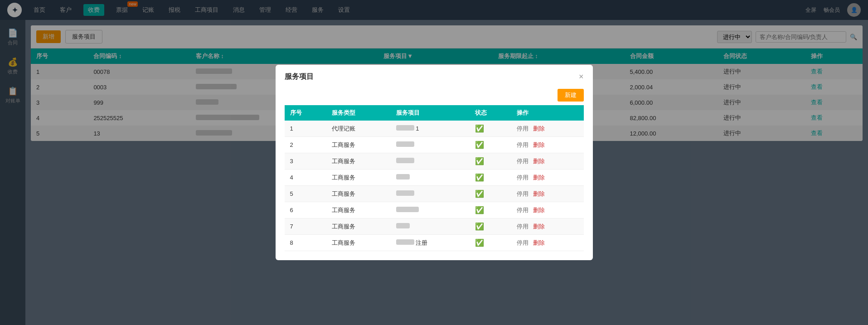 This screenshot has height=325, width=868. Describe the element at coordinates (434, 113) in the screenshot. I see `modal-table-header: 序号 服务类型 服务项目 状态 操作` at that location.